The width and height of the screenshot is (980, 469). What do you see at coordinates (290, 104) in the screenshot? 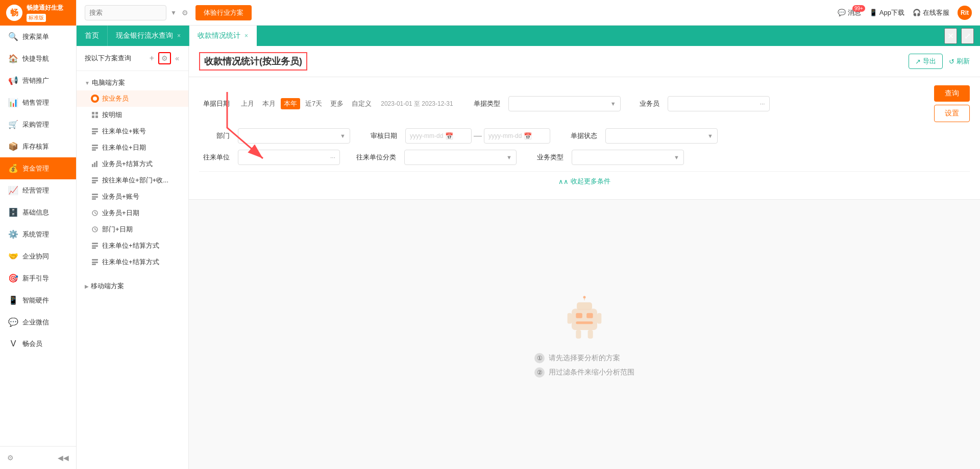
I see `date-tab-this-year: 本年` at bounding box center [290, 104].